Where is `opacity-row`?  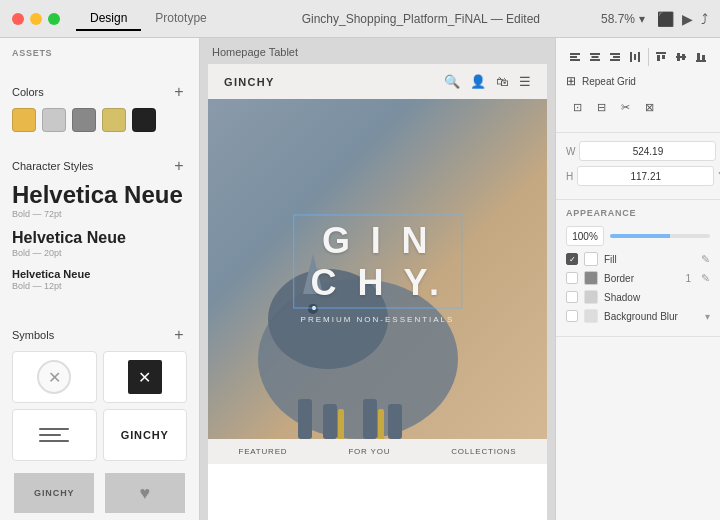 opacity-row is located at coordinates (638, 236).